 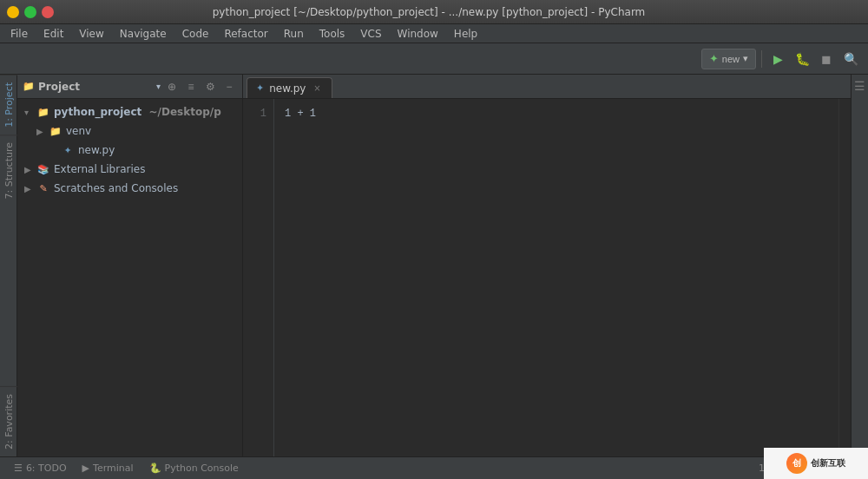 What do you see at coordinates (43, 188) in the screenshot?
I see `scratches-icon: ✎` at bounding box center [43, 188].